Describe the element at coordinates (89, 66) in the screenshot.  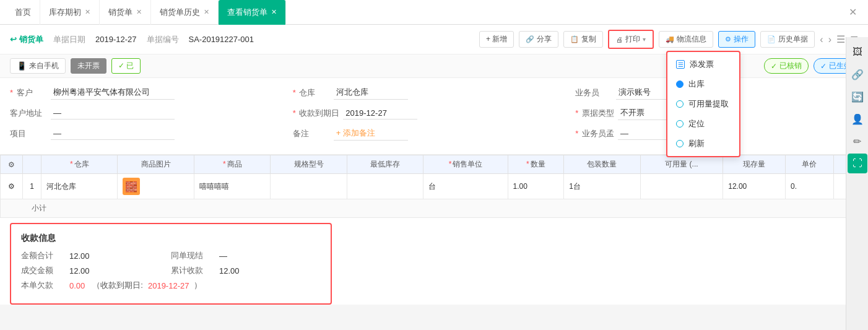
I see `not-open-btn: 未开票` at that location.